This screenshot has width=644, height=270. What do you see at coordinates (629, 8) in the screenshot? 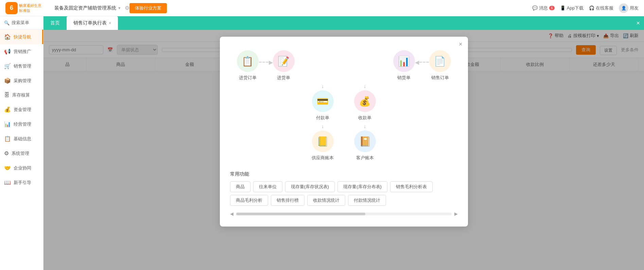
I see `user-btn: 👤 用友` at bounding box center [629, 8].